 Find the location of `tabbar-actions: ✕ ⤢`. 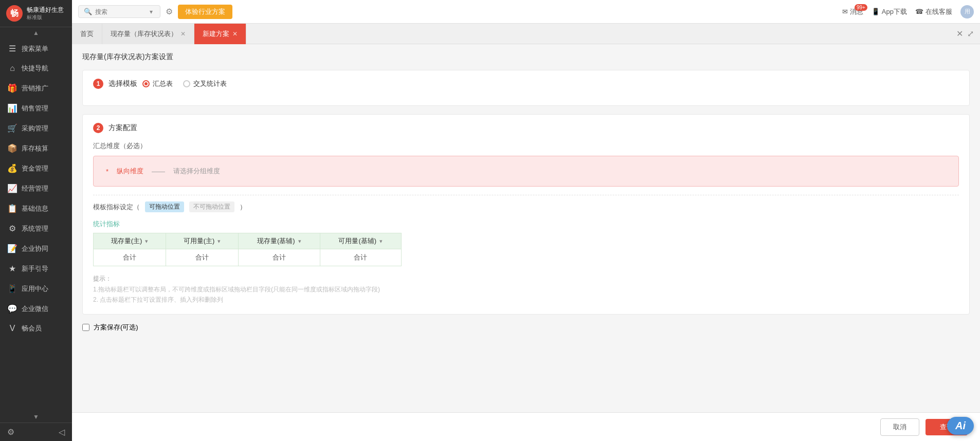

tabbar-actions: ✕ ⤢ is located at coordinates (965, 34).